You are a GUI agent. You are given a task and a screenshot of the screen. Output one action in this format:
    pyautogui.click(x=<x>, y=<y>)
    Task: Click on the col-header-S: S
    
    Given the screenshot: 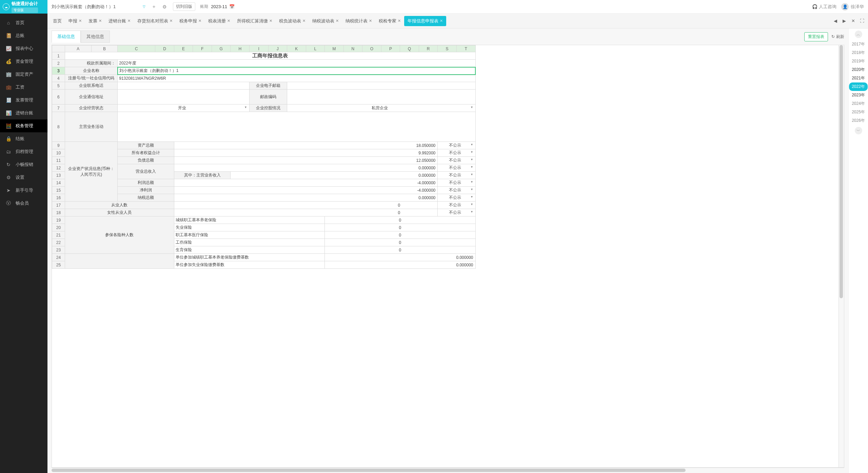 What is the action you would take?
    pyautogui.click(x=447, y=49)
    